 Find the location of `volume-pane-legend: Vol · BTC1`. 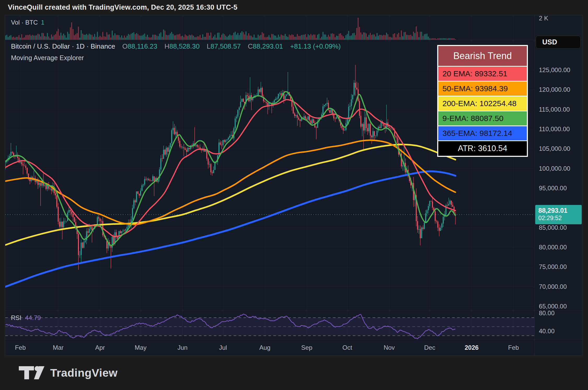

volume-pane-legend: Vol · BTC1 is located at coordinates (28, 22).